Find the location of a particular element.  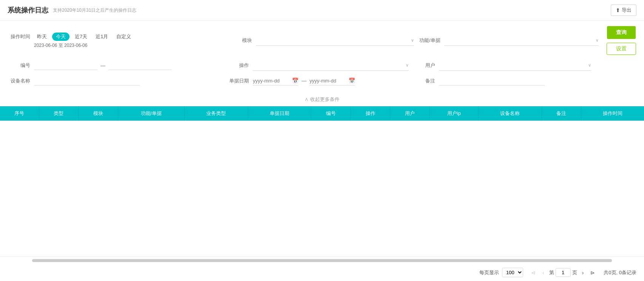

col-operation: 操作 is located at coordinates (370, 113).